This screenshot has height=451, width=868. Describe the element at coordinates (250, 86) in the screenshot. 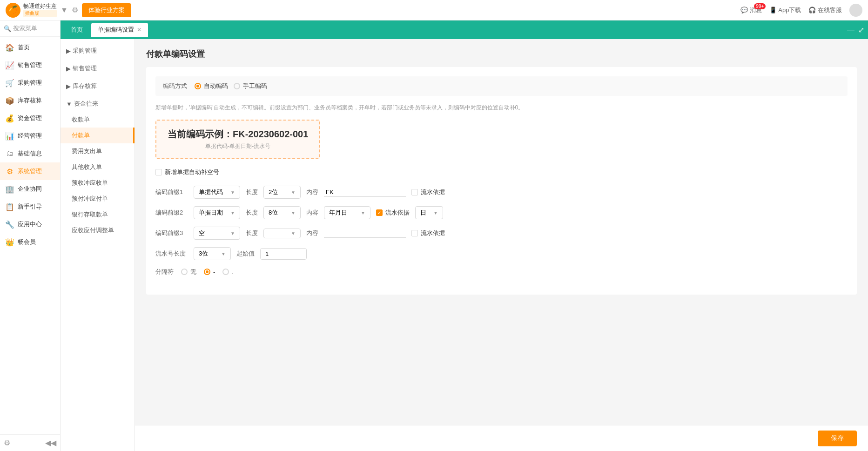

I see `manual-encode-radio: 手工编码` at that location.